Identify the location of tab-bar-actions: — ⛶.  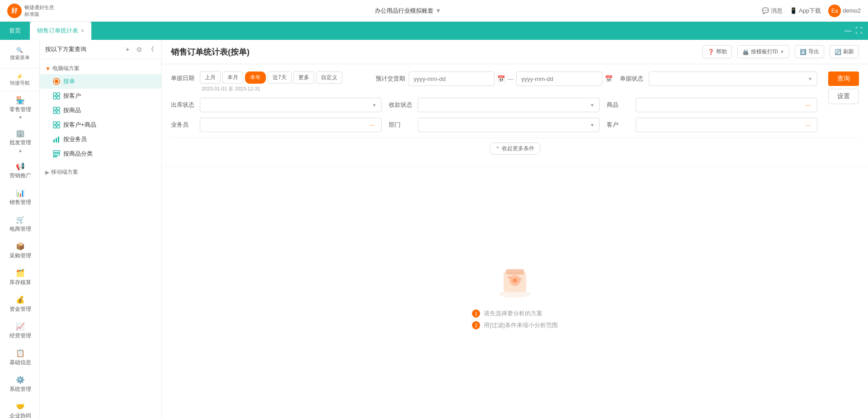
(854, 31).